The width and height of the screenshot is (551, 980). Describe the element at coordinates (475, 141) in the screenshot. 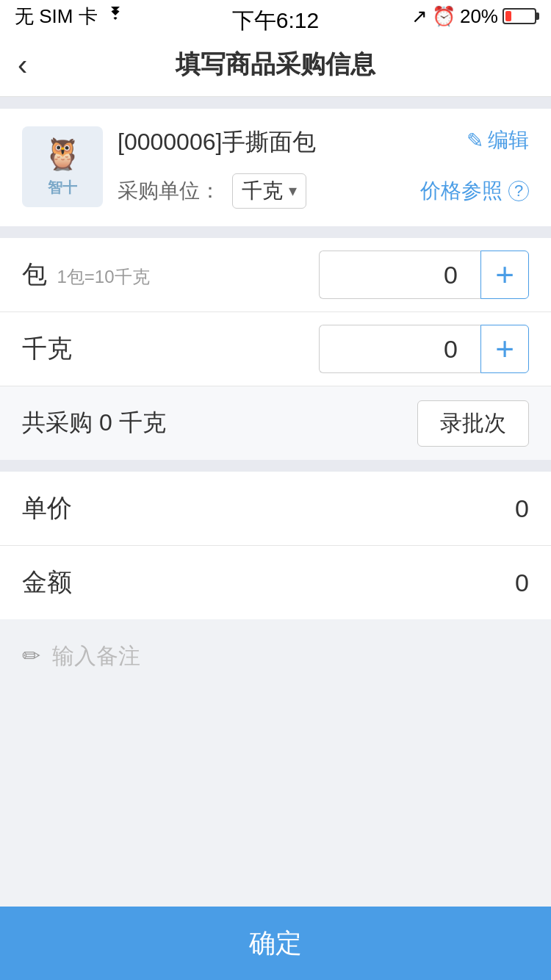

I see `edit-icon: ✎` at that location.